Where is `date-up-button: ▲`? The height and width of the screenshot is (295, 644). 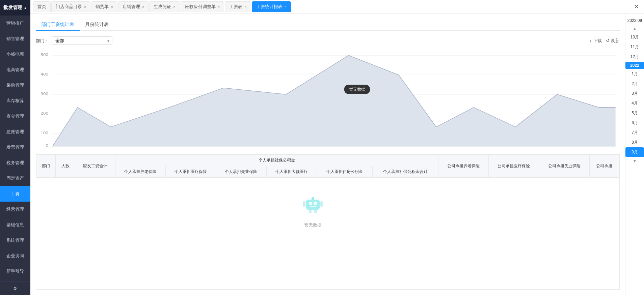 date-up-button: ▲ is located at coordinates (635, 29).